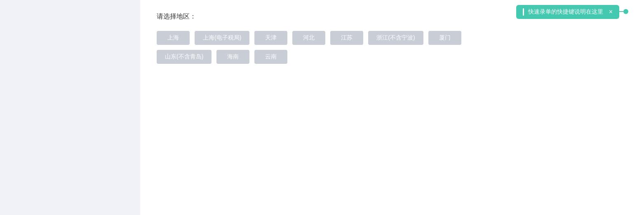 This screenshot has height=215, width=644. What do you see at coordinates (347, 38) in the screenshot?
I see `region-btn-jiangsu: 江苏` at bounding box center [347, 38].